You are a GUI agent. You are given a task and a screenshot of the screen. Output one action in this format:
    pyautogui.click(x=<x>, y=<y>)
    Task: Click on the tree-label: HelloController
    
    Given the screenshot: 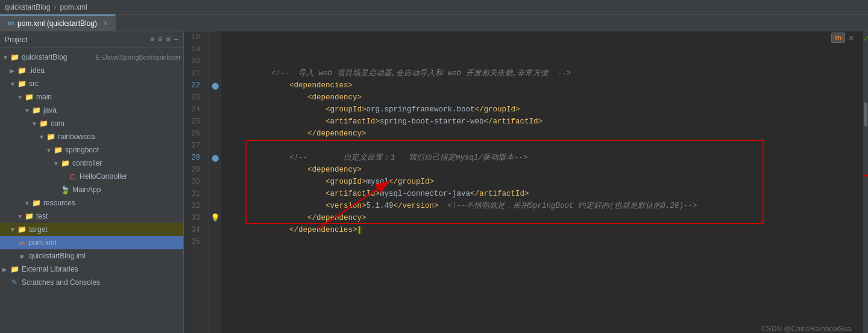 What is the action you would take?
    pyautogui.click(x=130, y=176)
    